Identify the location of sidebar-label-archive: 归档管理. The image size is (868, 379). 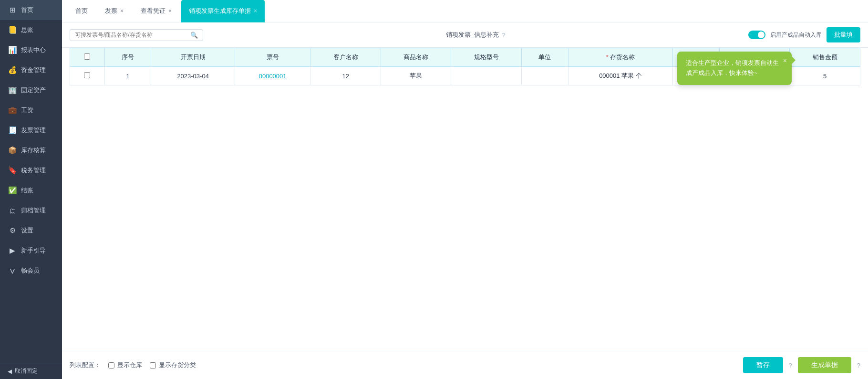
(33, 211).